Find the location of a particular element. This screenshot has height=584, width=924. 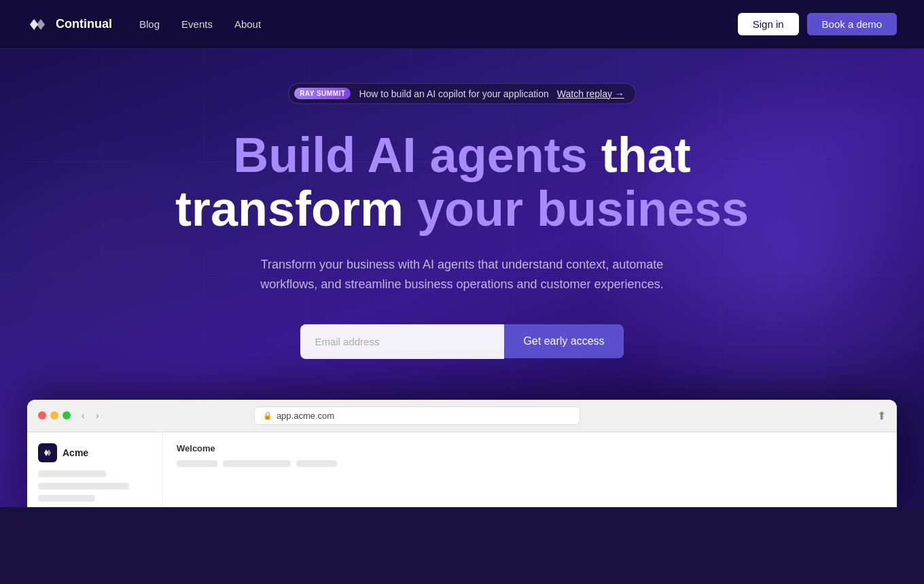

app-welcome-label: Welcome is located at coordinates (530, 449).